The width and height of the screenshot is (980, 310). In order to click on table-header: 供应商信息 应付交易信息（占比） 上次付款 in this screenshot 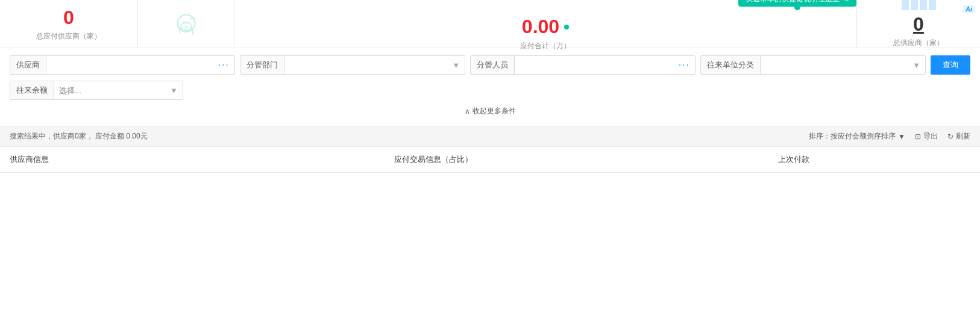, I will do `click(490, 160)`.